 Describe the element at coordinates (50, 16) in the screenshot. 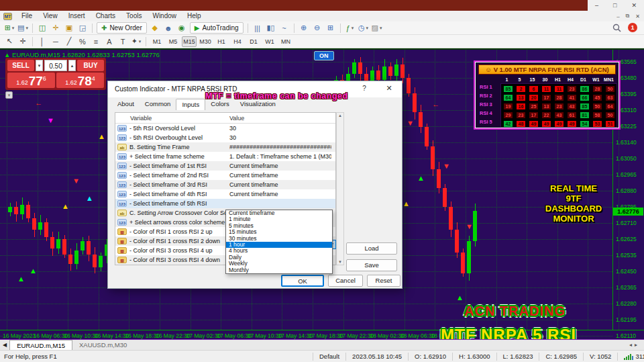

I see `menu-view: View` at that location.